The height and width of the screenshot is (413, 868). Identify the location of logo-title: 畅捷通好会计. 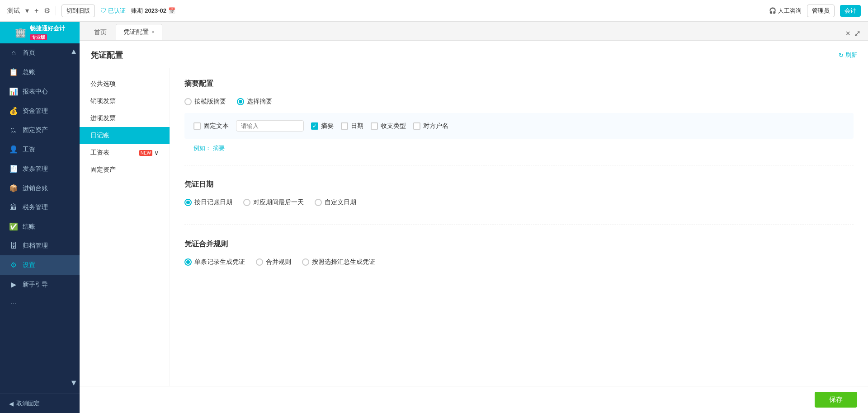
(47, 28).